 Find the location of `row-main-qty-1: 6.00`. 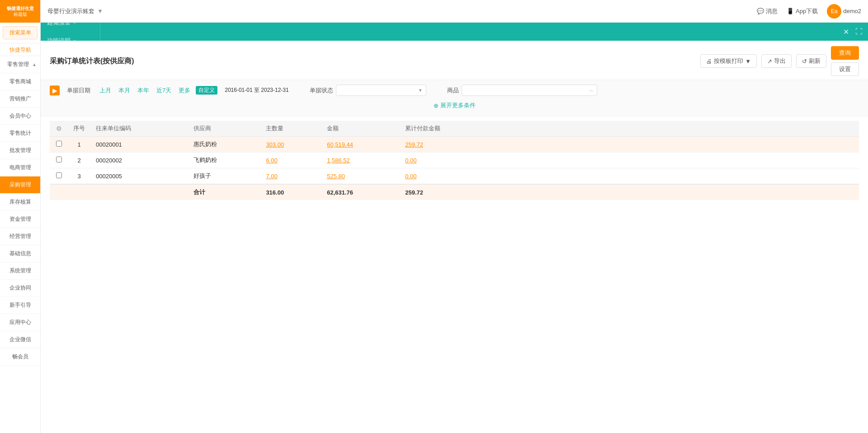

row-main-qty-1: 6.00 is located at coordinates (291, 160).